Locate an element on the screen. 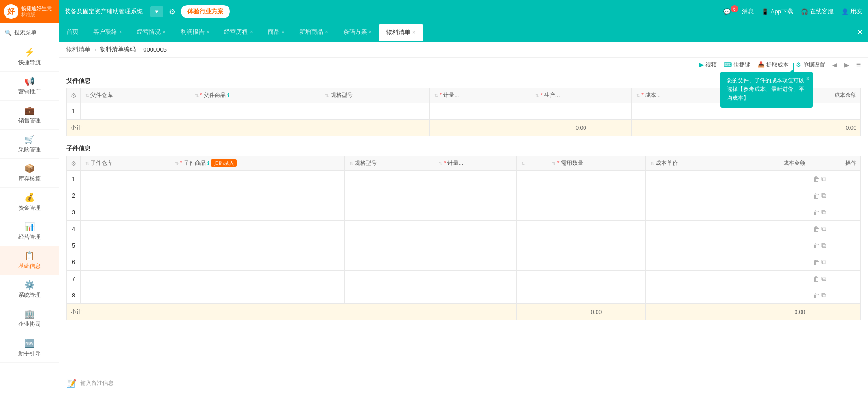 The height and width of the screenshot is (393, 868). shortcut-button: ⌨ 快捷键 is located at coordinates (737, 65).